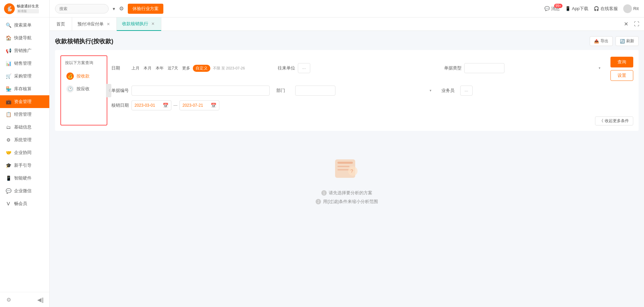 Image resolution: width=644 pixels, height=307 pixels. Describe the element at coordinates (547, 9) in the screenshot. I see `message-icon: 💬` at that location.